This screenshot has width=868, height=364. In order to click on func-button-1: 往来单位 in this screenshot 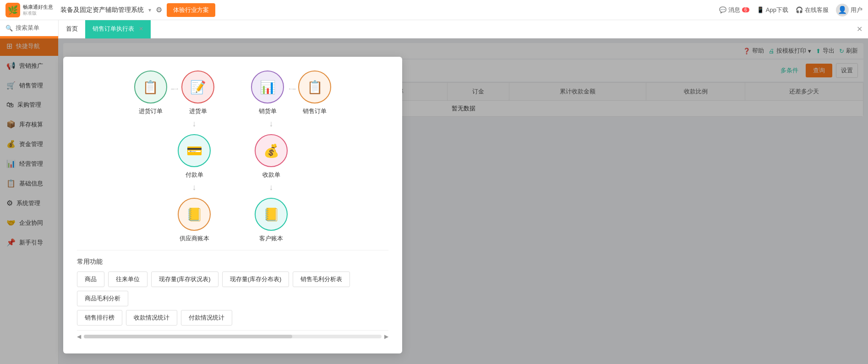, I will do `click(128, 279)`.